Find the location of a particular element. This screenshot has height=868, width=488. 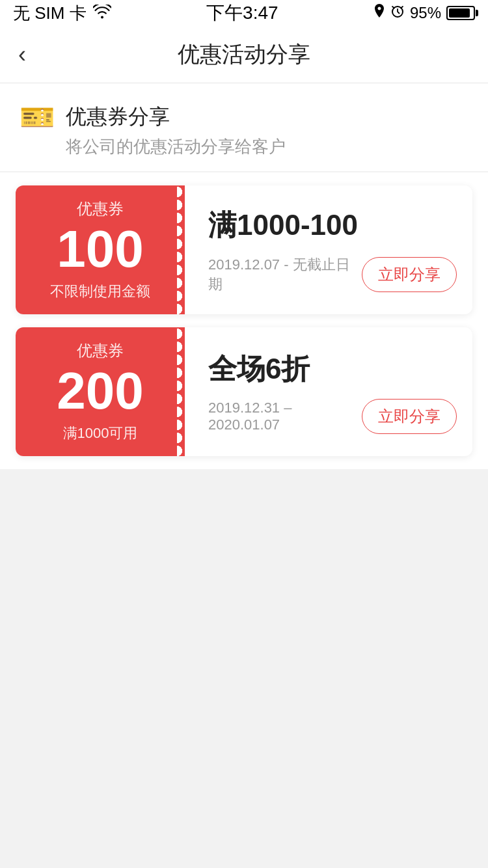

page-title: 优惠活动分享 is located at coordinates (244, 55).